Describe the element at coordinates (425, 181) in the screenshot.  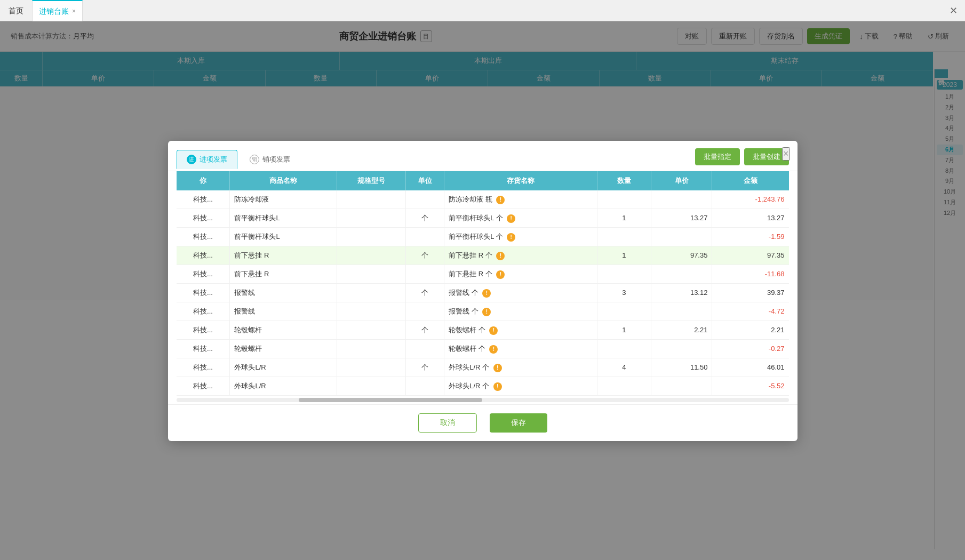
I see `th-unit: 单位` at that location.